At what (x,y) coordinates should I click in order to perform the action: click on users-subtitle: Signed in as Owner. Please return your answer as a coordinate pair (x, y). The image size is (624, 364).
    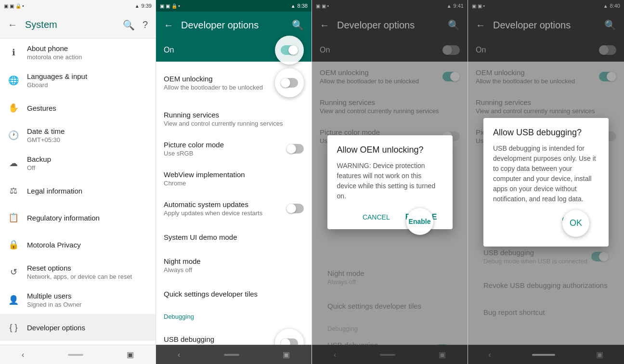
    Looking at the image, I should click on (88, 304).